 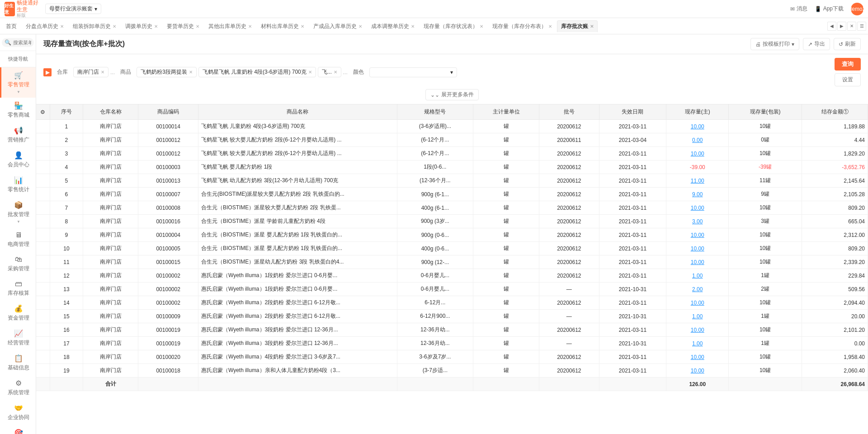 What do you see at coordinates (91, 72) in the screenshot?
I see `warehouse-tag: 南岸门店 ✕` at bounding box center [91, 72].